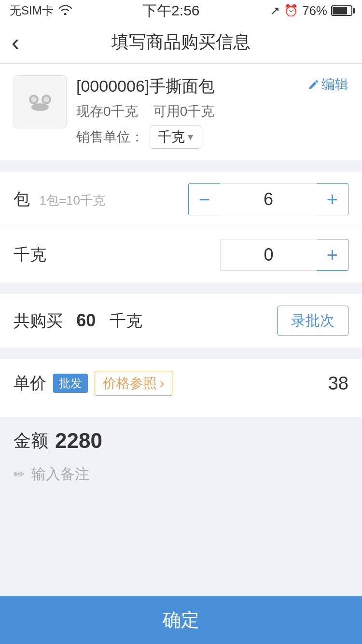 This screenshot has width=362, height=644. Describe the element at coordinates (315, 11) in the screenshot. I see `battery-percent: 76%` at that location.